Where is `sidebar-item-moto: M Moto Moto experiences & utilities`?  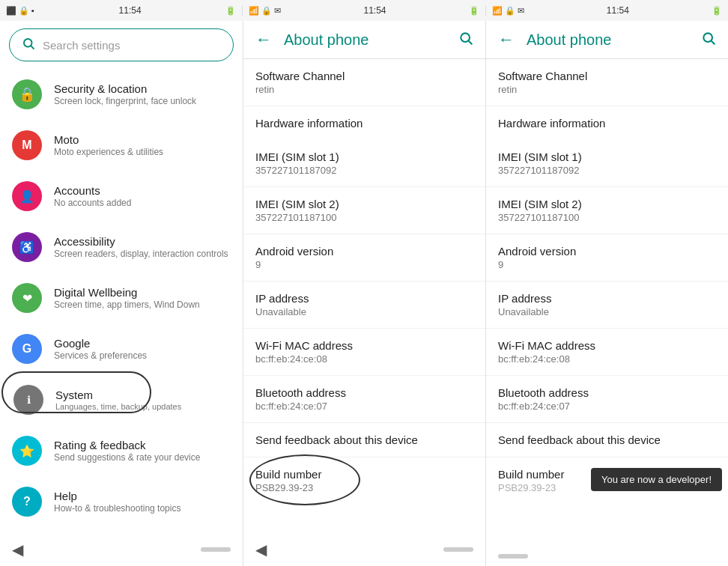
sidebar-item-moto: M Moto Moto experiences & utilities is located at coordinates (121, 145).